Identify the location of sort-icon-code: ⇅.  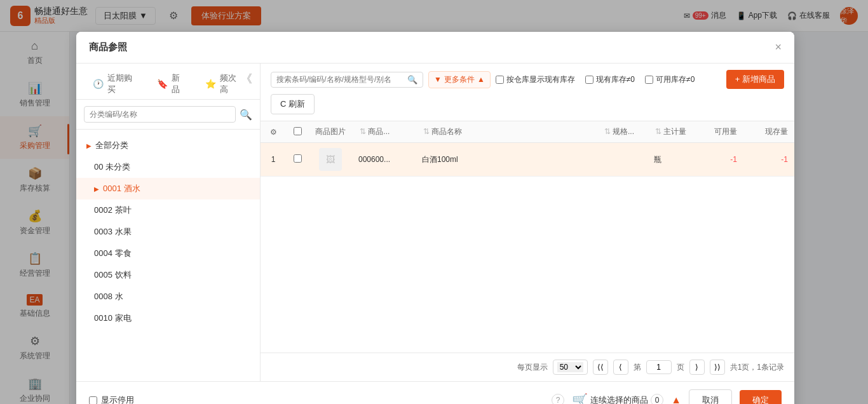
(363, 131).